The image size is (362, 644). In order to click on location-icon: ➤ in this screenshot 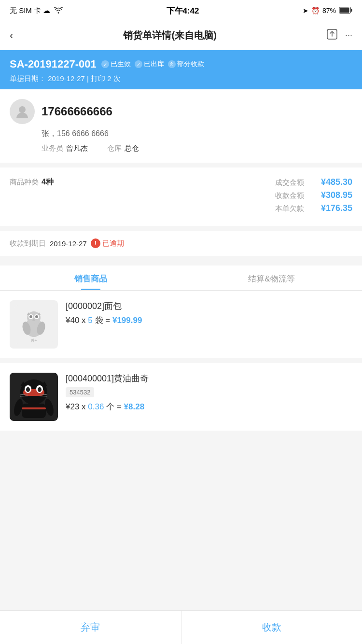, I will do `click(306, 11)`.